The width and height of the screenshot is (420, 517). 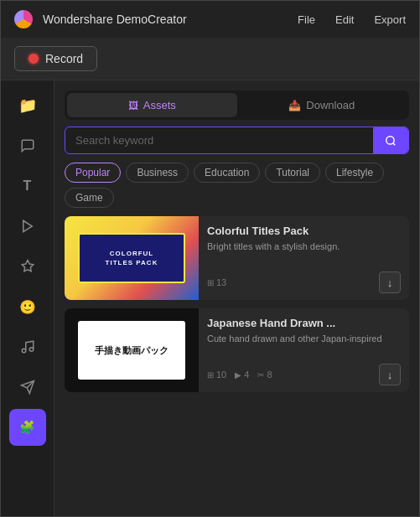 What do you see at coordinates (303, 231) in the screenshot?
I see `card-title-1: Colorful Titles Pack` at bounding box center [303, 231].